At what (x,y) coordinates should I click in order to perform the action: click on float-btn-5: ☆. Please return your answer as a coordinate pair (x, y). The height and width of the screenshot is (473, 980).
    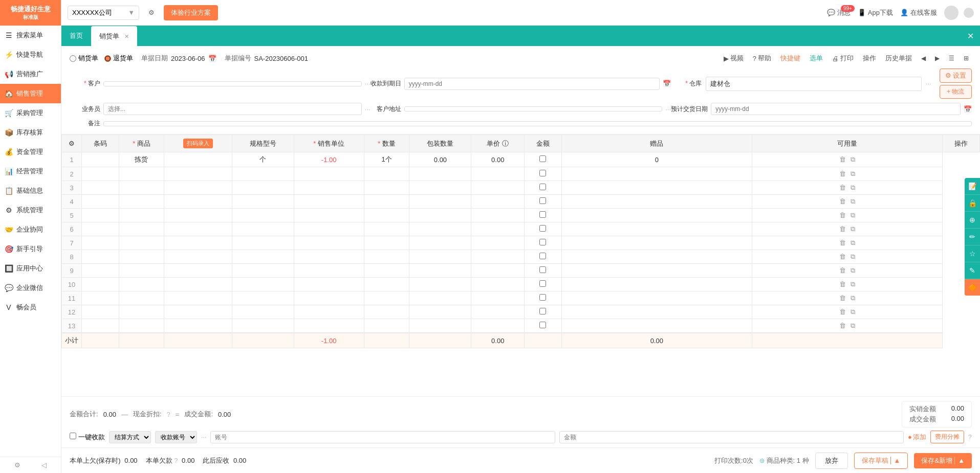
    Looking at the image, I should click on (972, 254).